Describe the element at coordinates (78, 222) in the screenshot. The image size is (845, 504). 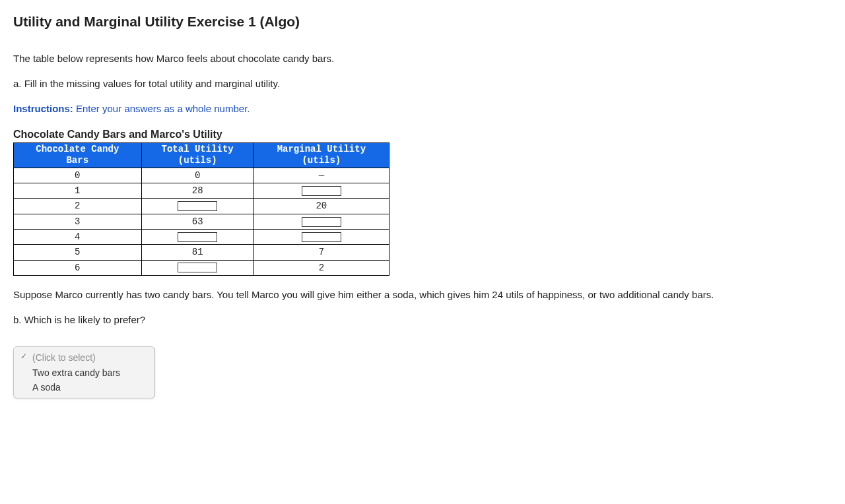
I see `cell-bars: 3` at that location.